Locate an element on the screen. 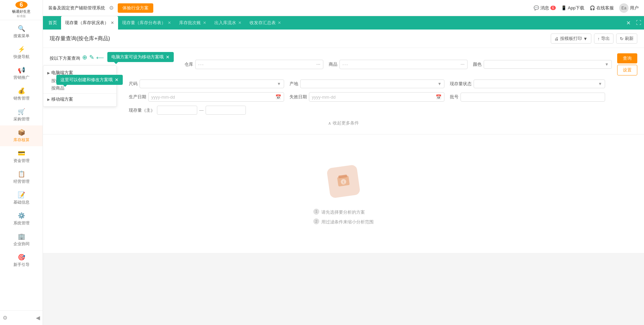 This screenshot has height=325, width=644. sidebar-item-guide: 🎯 新手引导 is located at coordinates (21, 261).